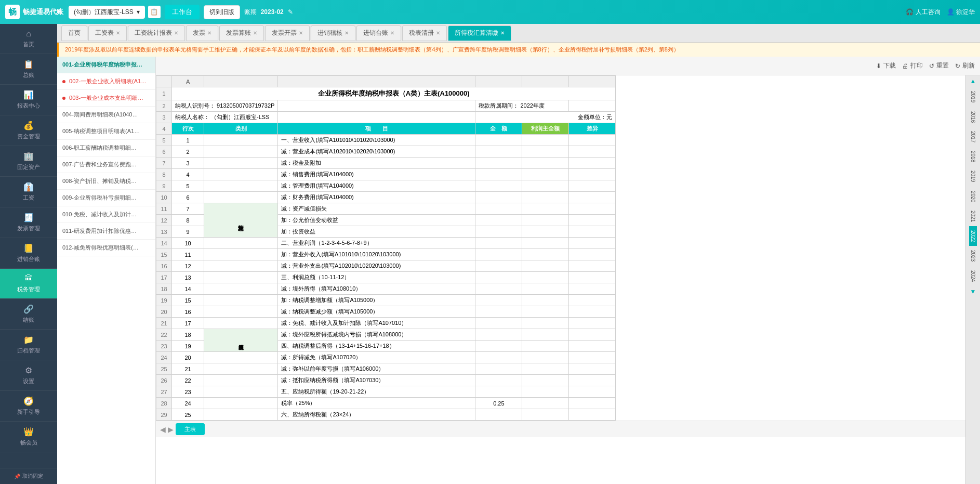 The image size is (980, 484). What do you see at coordinates (138, 12) in the screenshot?
I see `dropdown-icon: ▾` at bounding box center [138, 12].